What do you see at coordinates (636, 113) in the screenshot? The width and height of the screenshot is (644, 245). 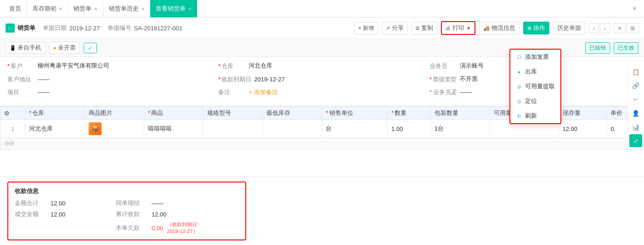 I see `sidebar-icon-4: 👤` at bounding box center [636, 113].